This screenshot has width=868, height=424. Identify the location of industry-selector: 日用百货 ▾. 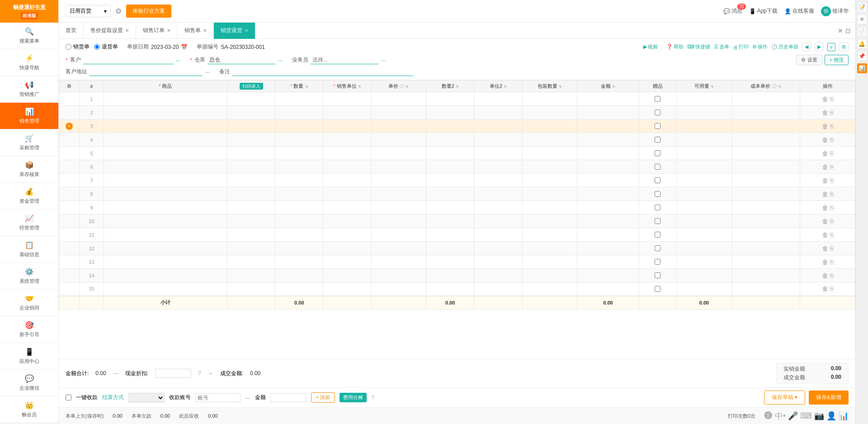
(88, 11).